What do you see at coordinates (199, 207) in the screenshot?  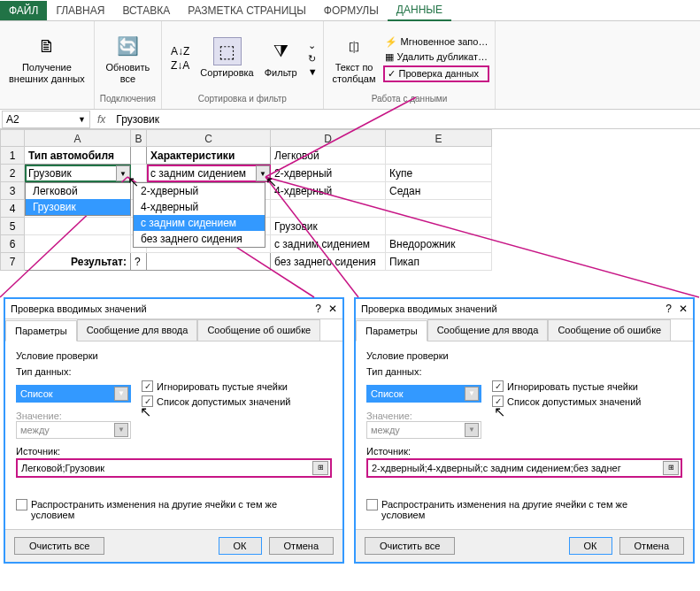 I see `list-item: 4-хдверный` at bounding box center [199, 207].